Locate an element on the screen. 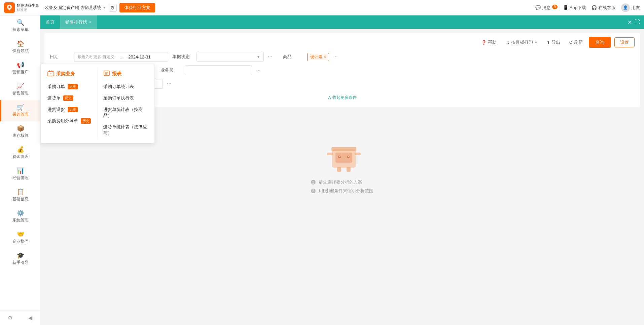 Image resolution: width=644 pixels, height=325 pixels. top-bar: 畅捷通好生意 标准版 装备及固定资产辅助管理系统 ▼ ⚙ 体验行业方案 💬 消息… is located at coordinates (322, 8).